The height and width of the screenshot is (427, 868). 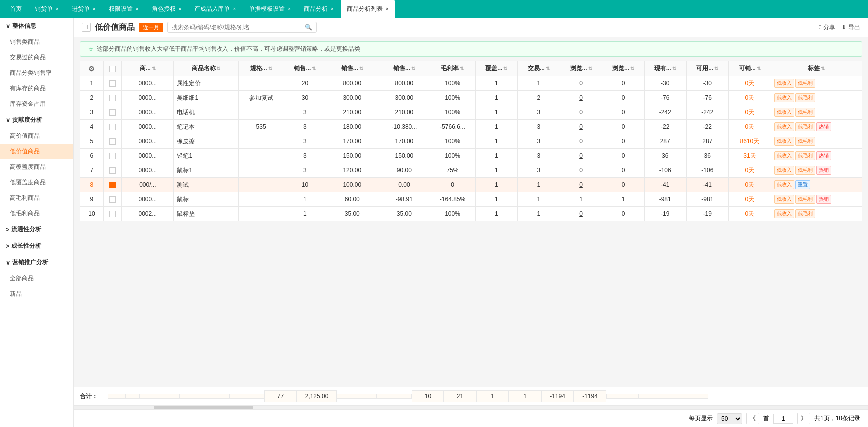 I want to click on sidebar-group-liquidity: > 流通性分析, so click(x=37, y=230).